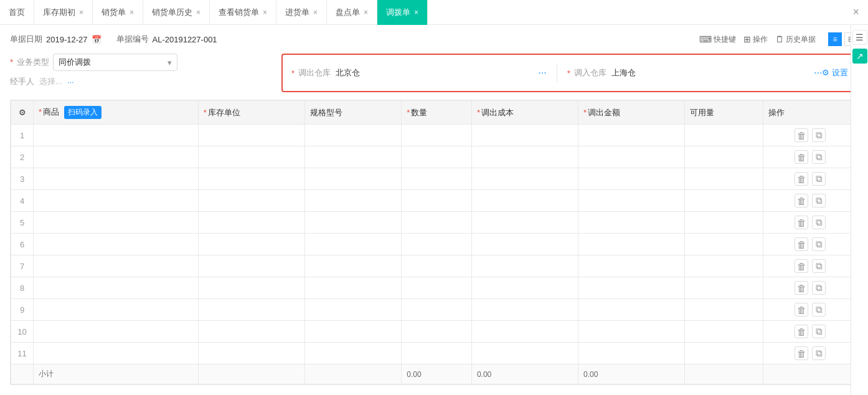 The image size is (868, 395). What do you see at coordinates (141, 73) in the screenshot?
I see `form-left: * 业务类型 同价调拨 ▾ 经手人 选择... ···` at bounding box center [141, 73].